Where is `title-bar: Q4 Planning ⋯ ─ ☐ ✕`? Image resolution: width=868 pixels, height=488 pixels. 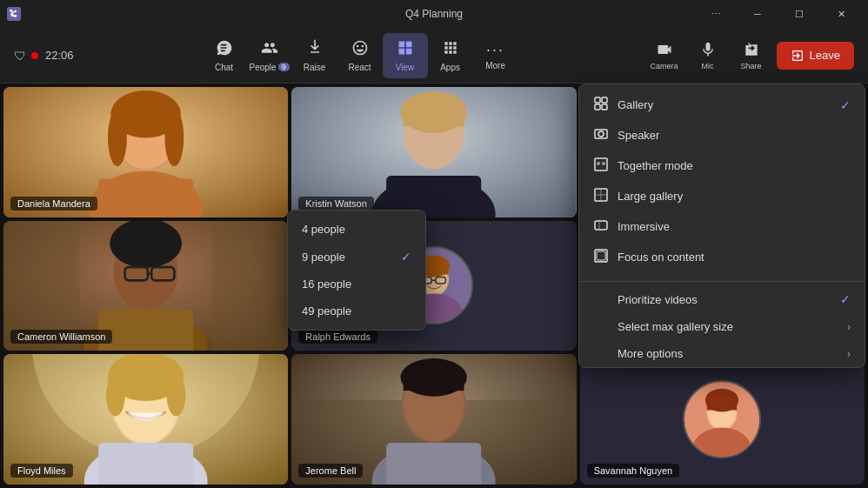 title-bar: Q4 Planning ⋯ ─ ☐ ✕ is located at coordinates (434, 14).